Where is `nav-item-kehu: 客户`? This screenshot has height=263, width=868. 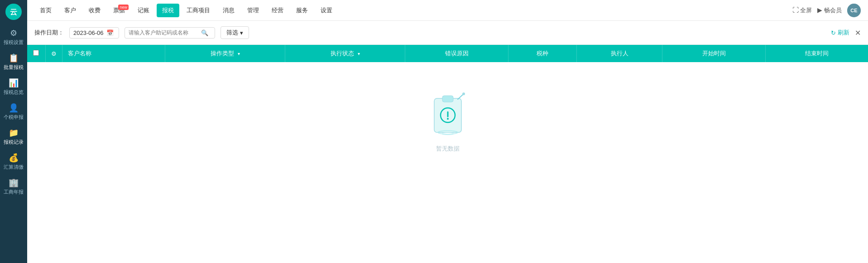
nav-item-kehu: 客户 is located at coordinates (70, 10).